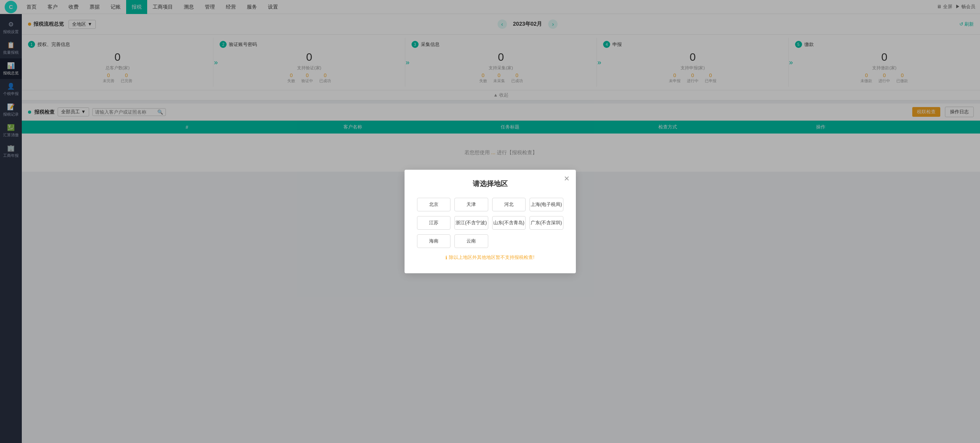 This screenshot has width=980, height=443. I want to click on region-btn-广东(不含深圳): 广东(不含深圳), so click(547, 223).